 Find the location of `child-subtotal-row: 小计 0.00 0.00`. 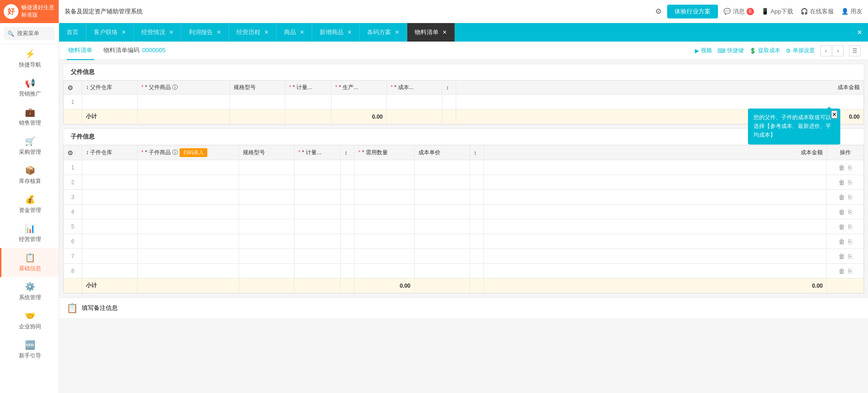

child-subtotal-row: 小计 0.00 0.00 is located at coordinates (464, 286).